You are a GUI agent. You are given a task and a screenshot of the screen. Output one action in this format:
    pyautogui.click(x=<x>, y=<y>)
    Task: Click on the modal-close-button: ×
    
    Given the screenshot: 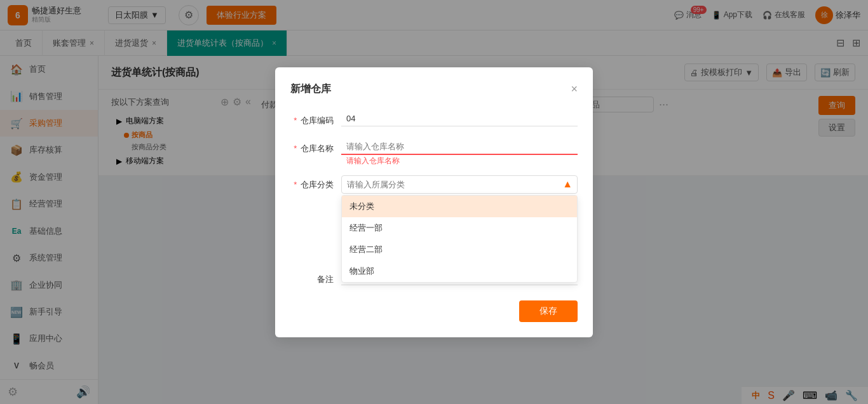 What is the action you would take?
    pyautogui.click(x=574, y=89)
    